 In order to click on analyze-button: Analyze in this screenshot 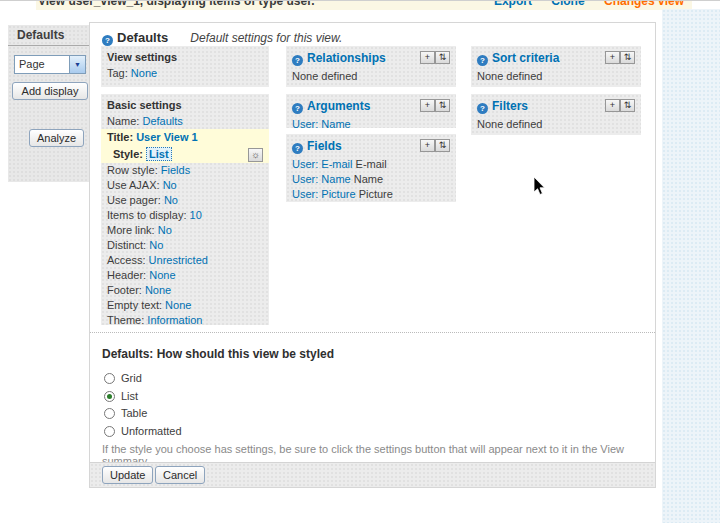, I will do `click(56, 138)`.